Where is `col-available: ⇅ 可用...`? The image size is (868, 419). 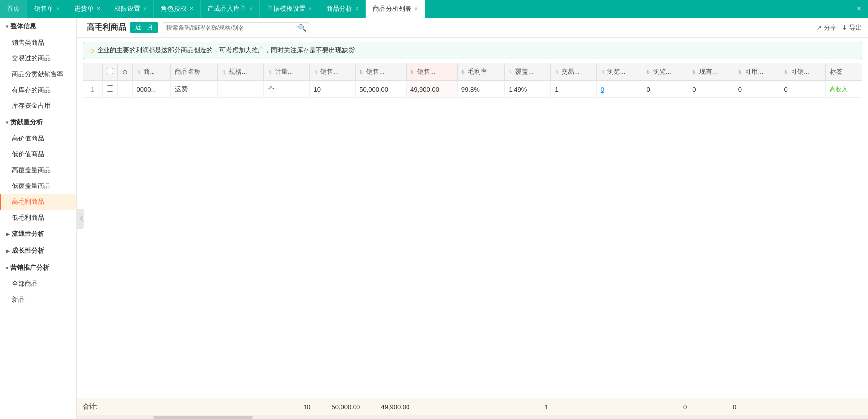
col-available: ⇅ 可用... is located at coordinates (757, 72).